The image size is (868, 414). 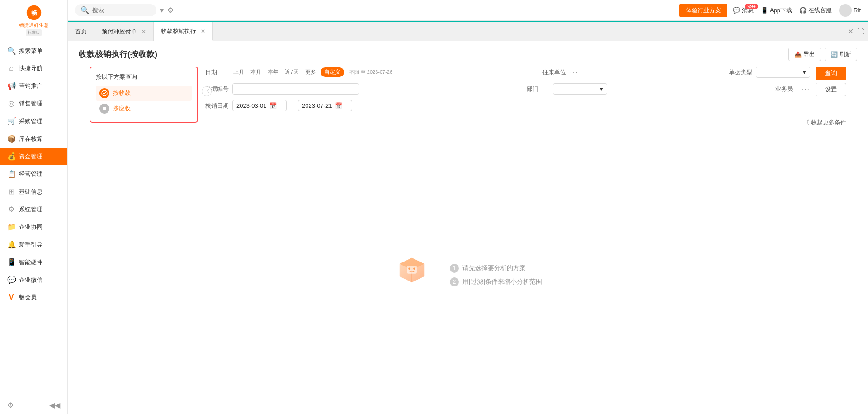 I want to click on user-profile: Rit, so click(x=850, y=10).